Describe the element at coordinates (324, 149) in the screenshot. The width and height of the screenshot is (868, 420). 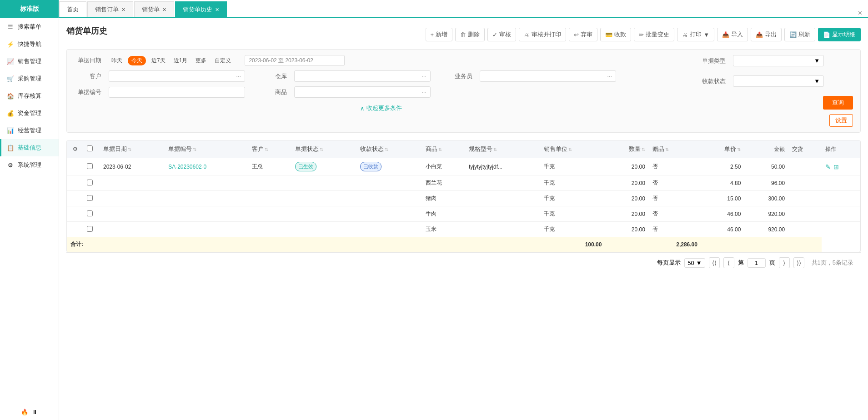
I see `col-doc-status: 单据状态⇅` at that location.